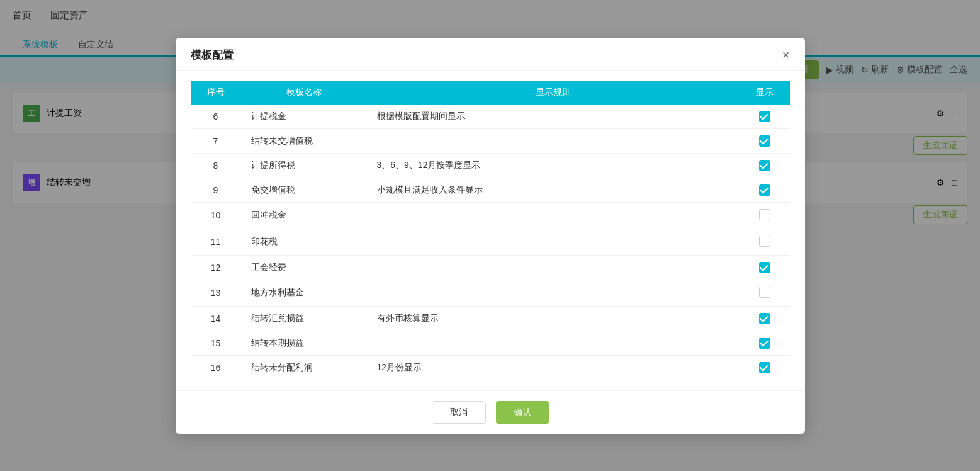 This screenshot has width=980, height=471. Describe the element at coordinates (490, 242) in the screenshot. I see `table-row: 11印花税` at that location.